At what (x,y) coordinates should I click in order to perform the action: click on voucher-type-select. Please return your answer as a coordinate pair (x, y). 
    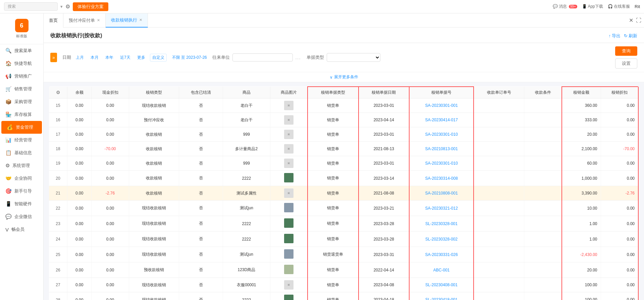
    Looking at the image, I should click on (354, 57).